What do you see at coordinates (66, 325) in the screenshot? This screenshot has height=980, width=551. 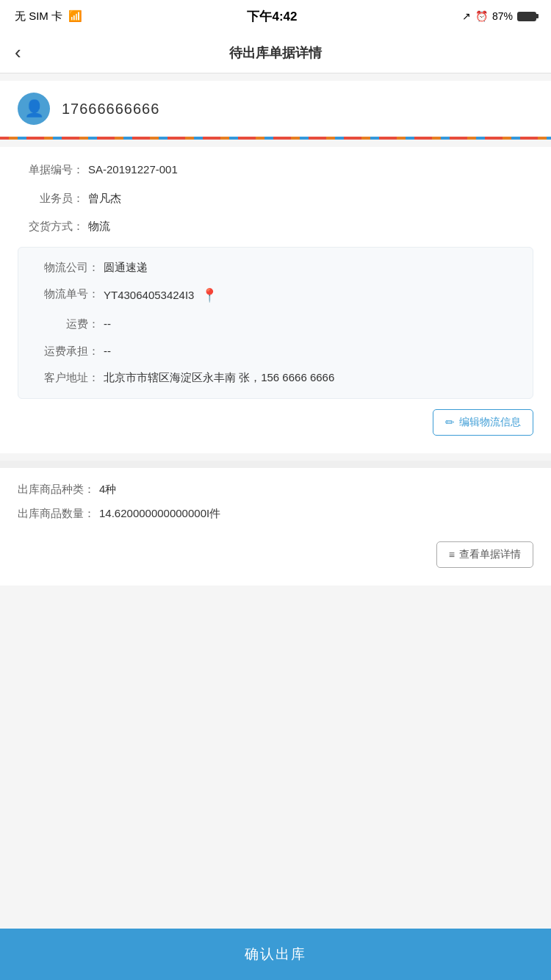 I see `freight-label: 运费：` at bounding box center [66, 325].